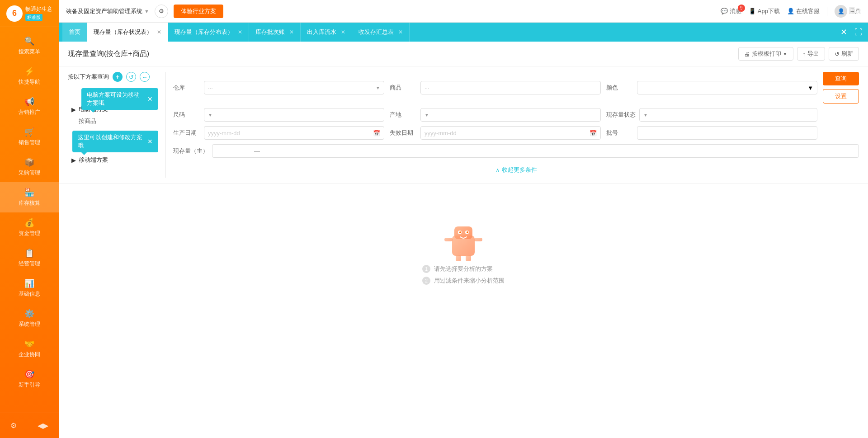  I want to click on app-download-item: 📱 App下载, so click(764, 11).